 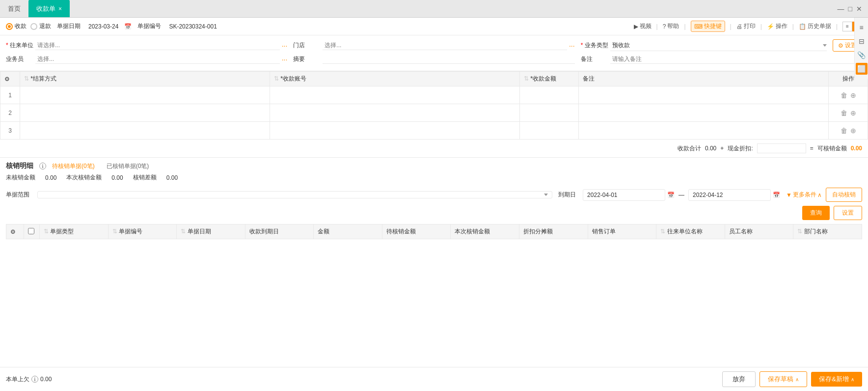 What do you see at coordinates (825, 45) in the screenshot?
I see `business-type-arrow` at bounding box center [825, 45].